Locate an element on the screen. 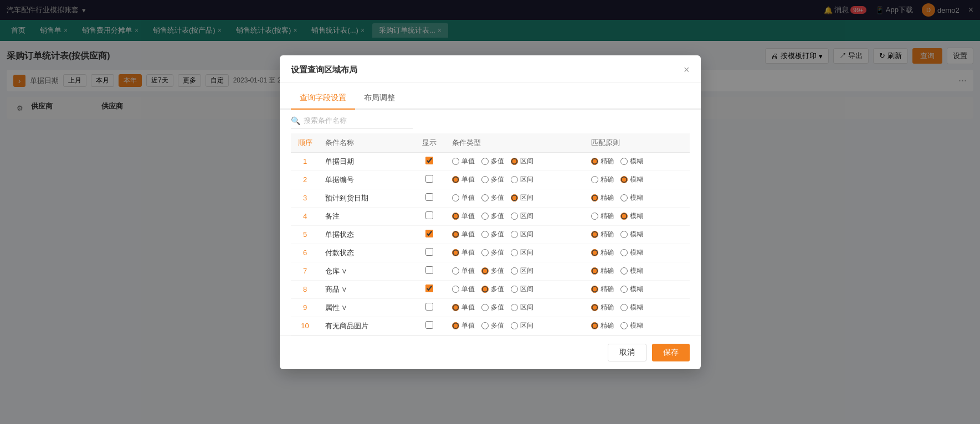  row-type-option-9-2: 区间 is located at coordinates (522, 325).